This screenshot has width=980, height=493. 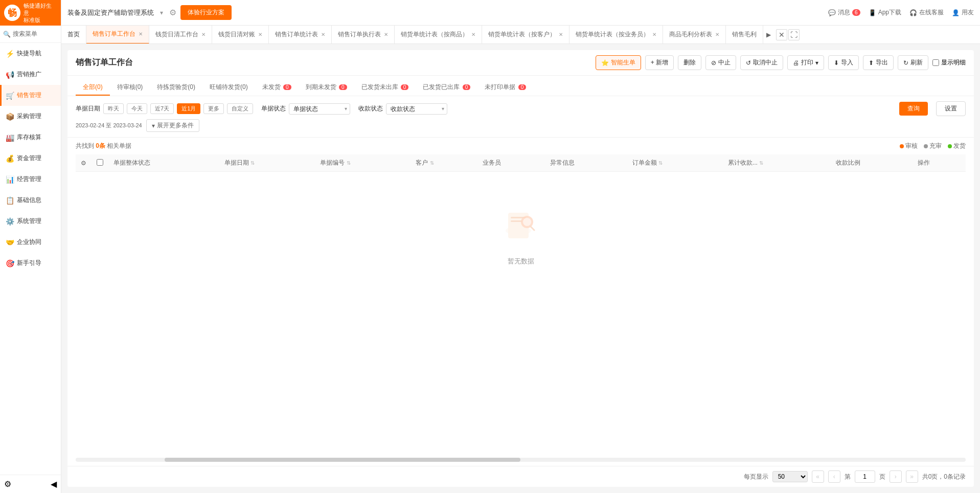 I want to click on print-button: 🖨 打印 ▾, so click(x=806, y=62).